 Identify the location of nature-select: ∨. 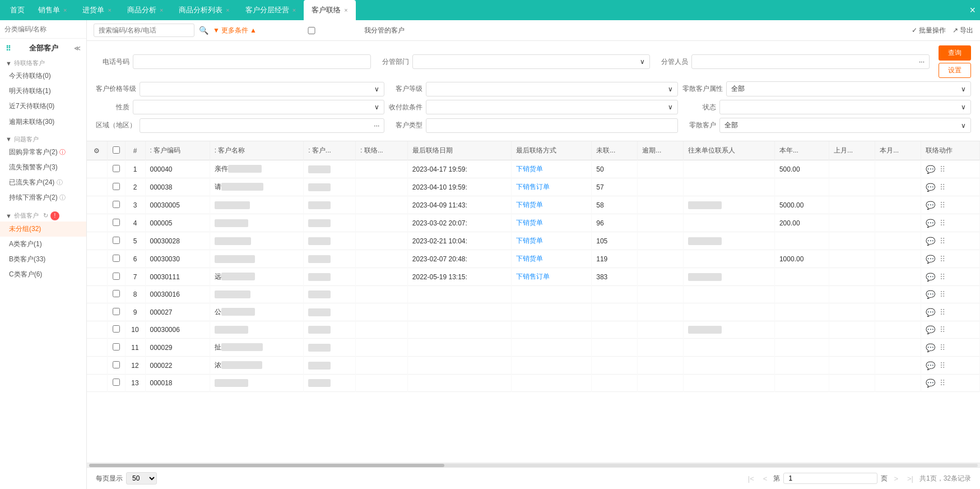
(259, 107).